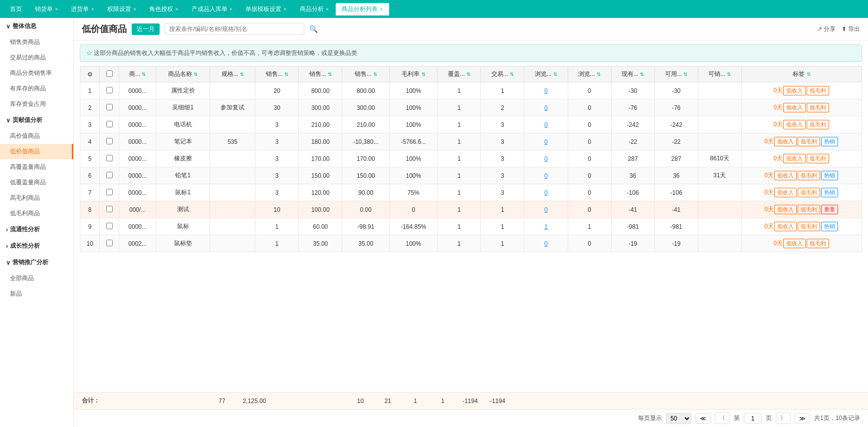 The height and width of the screenshot is (427, 868). I want to click on per-page-select: 50 100, so click(678, 419).